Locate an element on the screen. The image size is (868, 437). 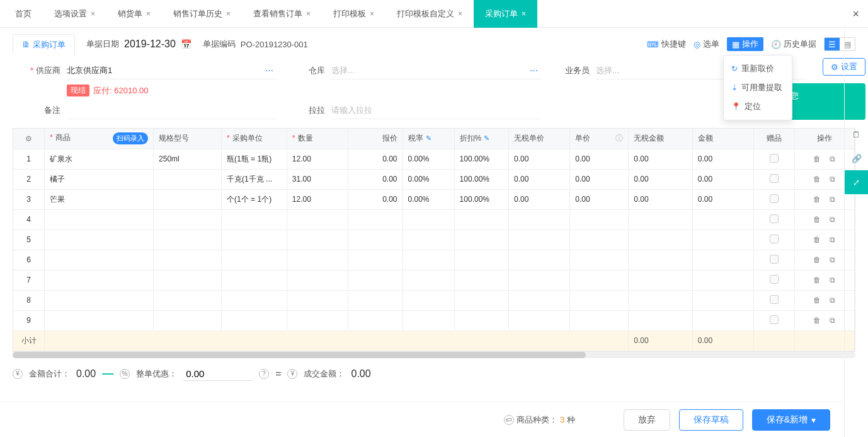
cell-unit: 瓶(1瓶 = 1瓶) is located at coordinates (254, 159).